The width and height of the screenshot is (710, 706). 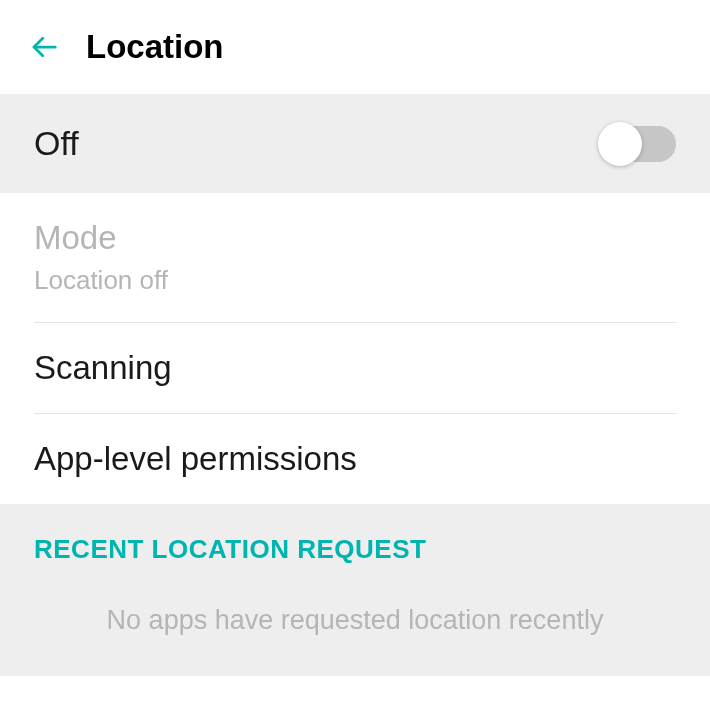 I want to click on toggle-label: Off, so click(x=56, y=144).